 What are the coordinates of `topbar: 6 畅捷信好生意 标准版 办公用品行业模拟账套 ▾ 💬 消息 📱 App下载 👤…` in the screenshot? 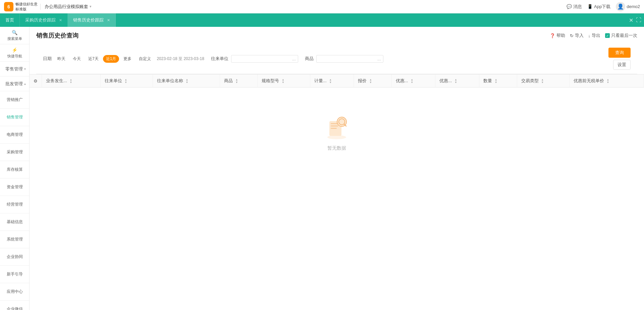 It's located at (322, 7).